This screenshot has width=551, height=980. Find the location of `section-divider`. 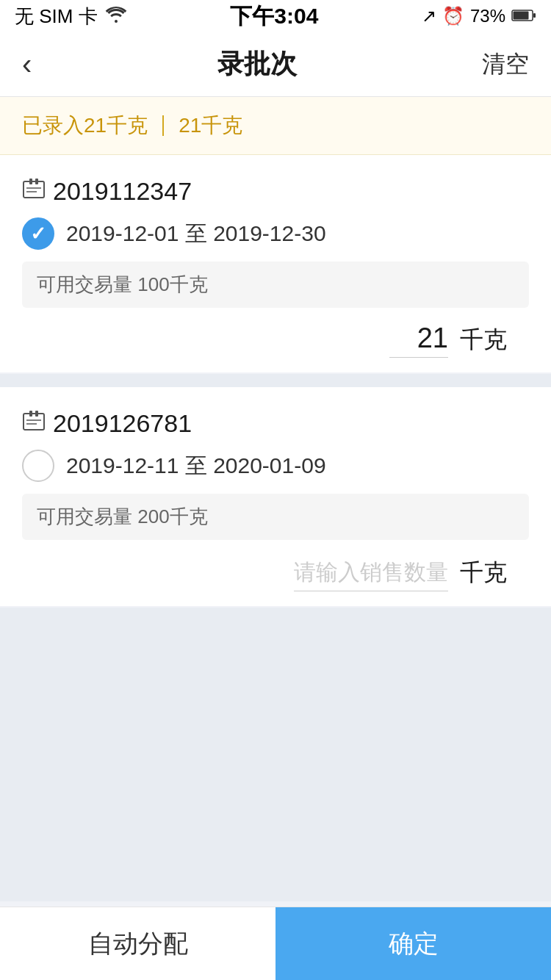

section-divider is located at coordinates (276, 381).